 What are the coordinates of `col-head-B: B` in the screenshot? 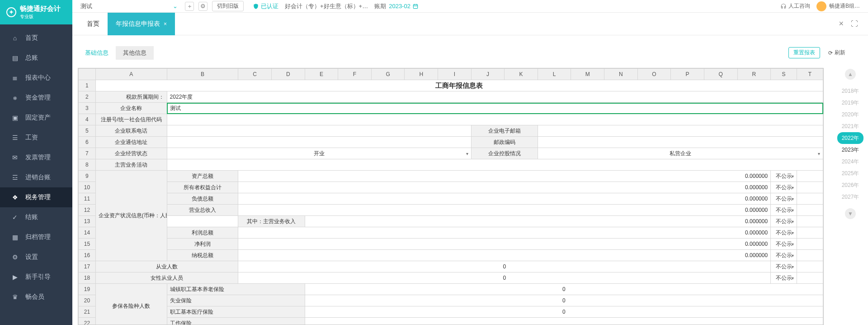 It's located at (203, 74).